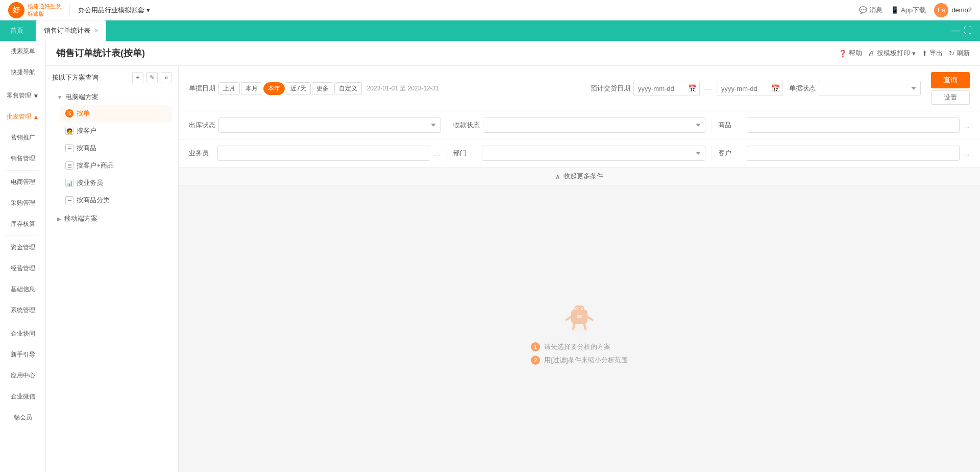  Describe the element at coordinates (17, 31) in the screenshot. I see `tab-home: 首页` at that location.